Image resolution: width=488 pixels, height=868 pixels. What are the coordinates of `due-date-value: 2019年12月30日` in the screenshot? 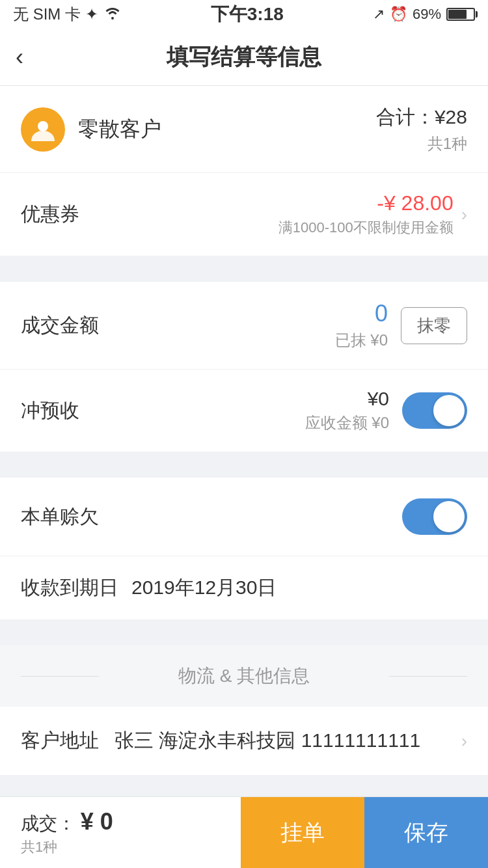 It's located at (204, 588).